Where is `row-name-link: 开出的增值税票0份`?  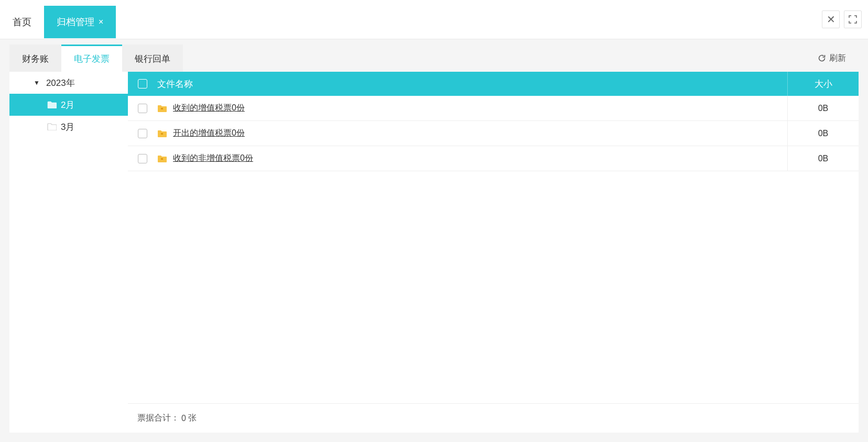 row-name-link: 开出的增值税票0份 is located at coordinates (209, 133).